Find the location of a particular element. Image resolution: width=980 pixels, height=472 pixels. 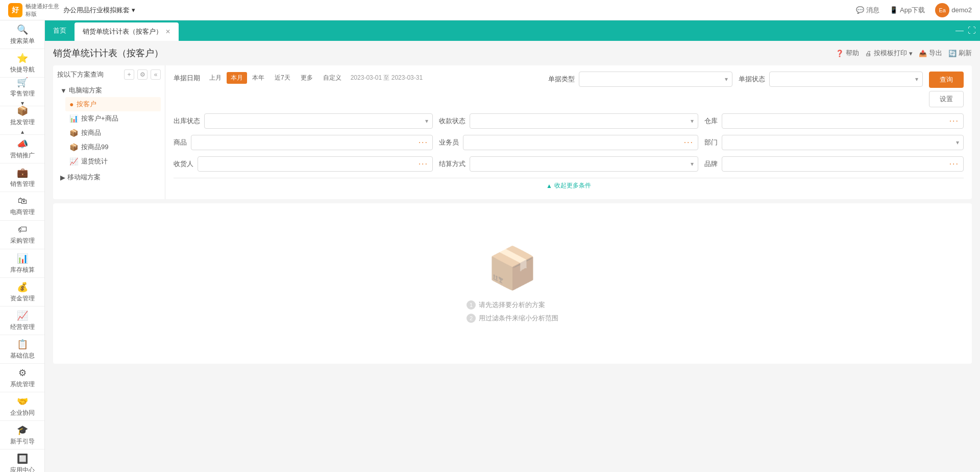

settlement-label: 结算方式 is located at coordinates (452, 164).